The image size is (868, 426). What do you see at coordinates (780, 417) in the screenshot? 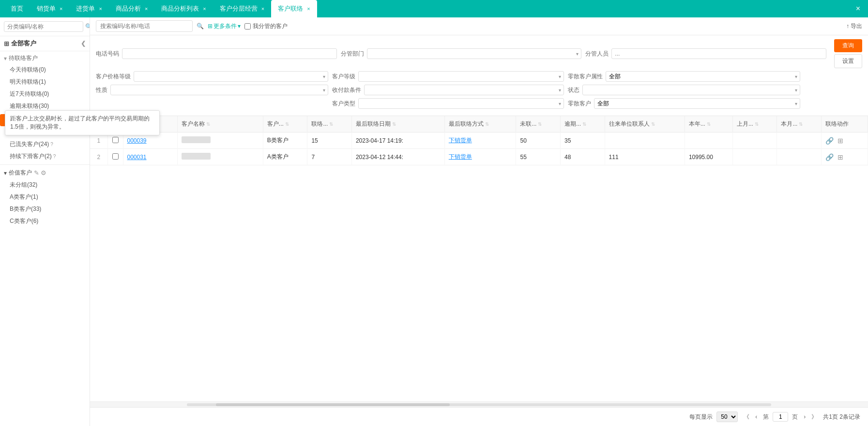
I see `page-nav: 《 ‹ 第 页 › 》` at bounding box center [780, 417].